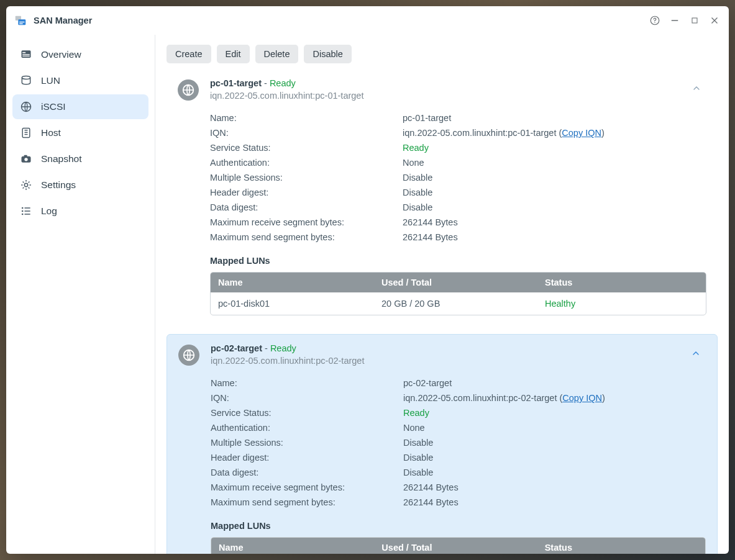  Describe the element at coordinates (81, 55) in the screenshot. I see `sidebar-item-overview: Overview` at that location.